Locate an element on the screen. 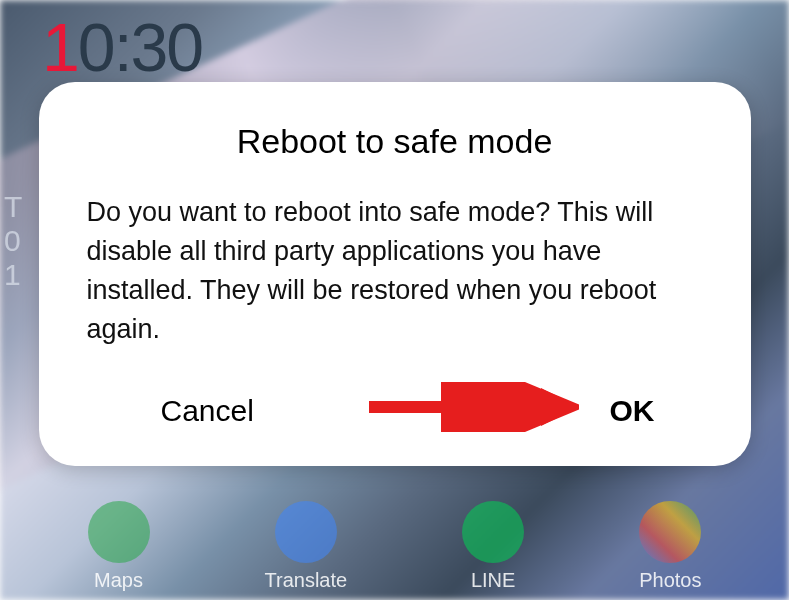 This screenshot has height=600, width=789. photos-icon is located at coordinates (670, 532).